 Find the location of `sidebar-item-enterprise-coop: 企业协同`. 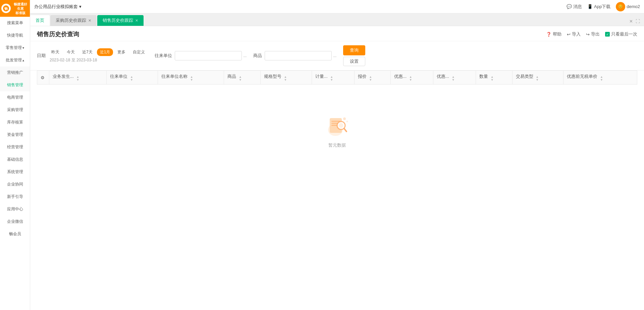

sidebar-item-enterprise-coop: 企业协同 is located at coordinates (15, 185).